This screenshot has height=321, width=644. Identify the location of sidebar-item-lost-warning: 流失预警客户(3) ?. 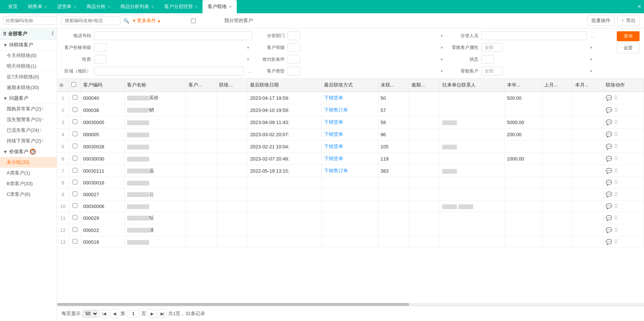
(28, 120).